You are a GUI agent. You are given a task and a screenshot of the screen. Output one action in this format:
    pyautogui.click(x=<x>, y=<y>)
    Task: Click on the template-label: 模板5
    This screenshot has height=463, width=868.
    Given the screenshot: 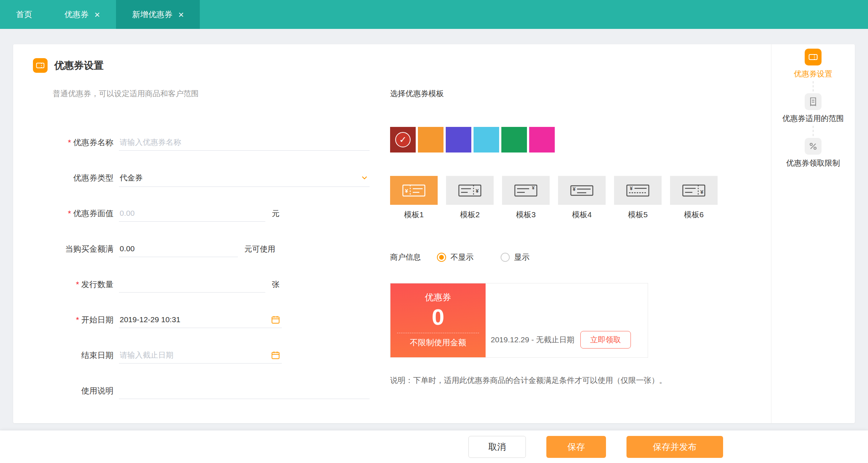 What is the action you would take?
    pyautogui.click(x=638, y=215)
    